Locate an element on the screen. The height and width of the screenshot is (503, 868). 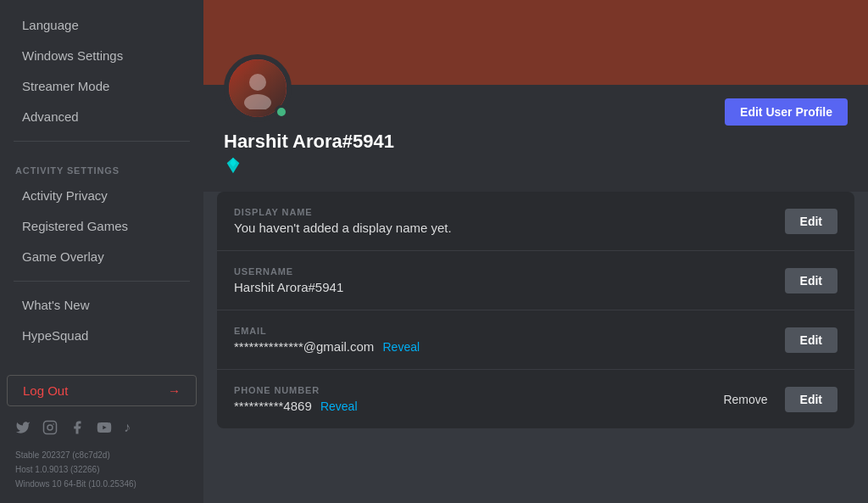
activity-settings-label: ACTIVITY SETTINGS is located at coordinates (102, 165).